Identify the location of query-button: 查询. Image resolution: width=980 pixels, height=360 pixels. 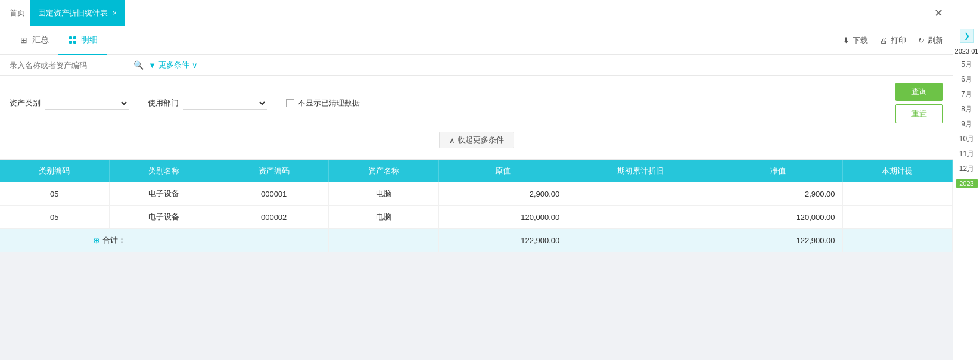
(919, 92).